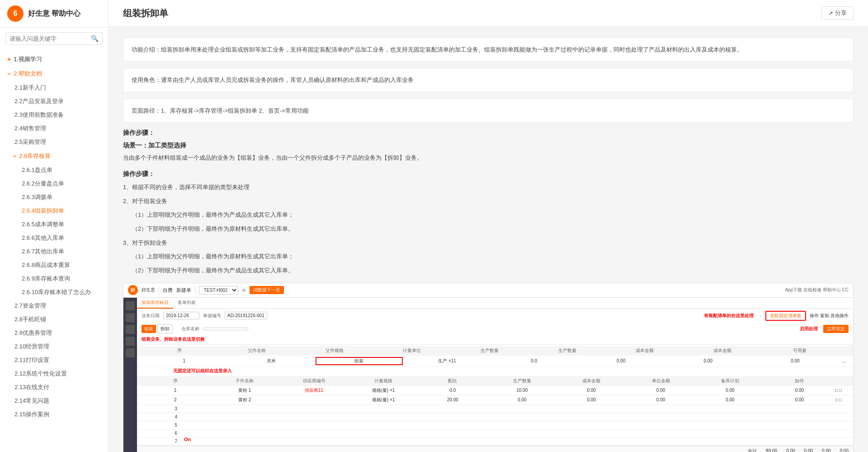 Image resolution: width=868 pixels, height=452 pixels. What do you see at coordinates (212, 316) in the screenshot?
I see `mock-bill-label: 单据编号` at bounding box center [212, 316].